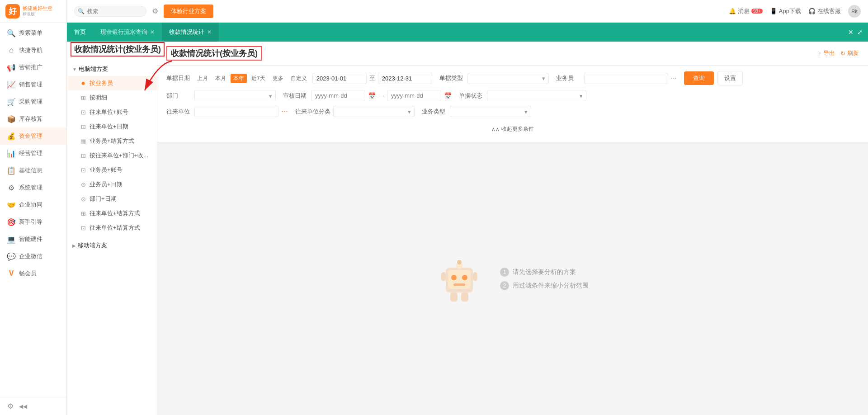 Image resolution: width=868 pixels, height=415 pixels. What do you see at coordinates (494, 79) in the screenshot?
I see `voucher-type-item: 单据类型` at bounding box center [494, 79].